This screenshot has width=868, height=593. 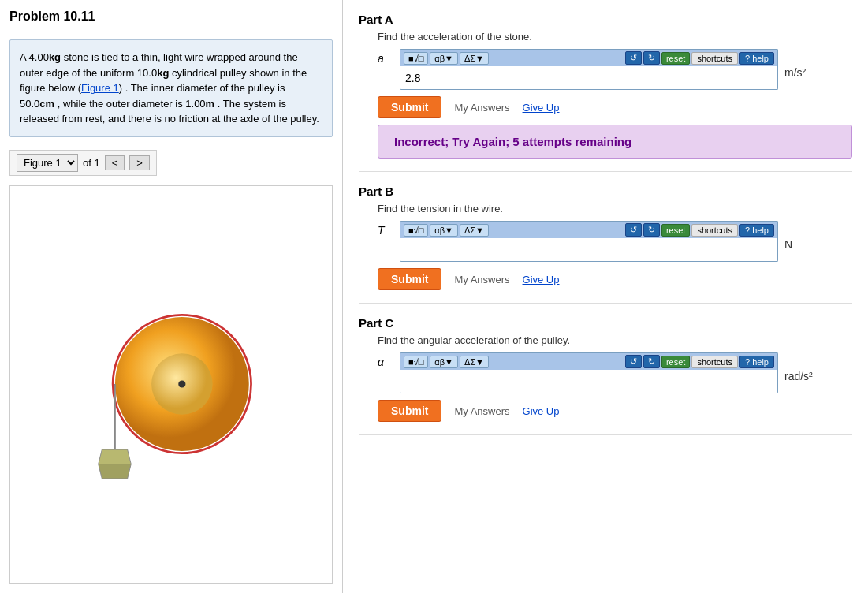 I want to click on part-a-title: Part A, so click(x=605, y=19).